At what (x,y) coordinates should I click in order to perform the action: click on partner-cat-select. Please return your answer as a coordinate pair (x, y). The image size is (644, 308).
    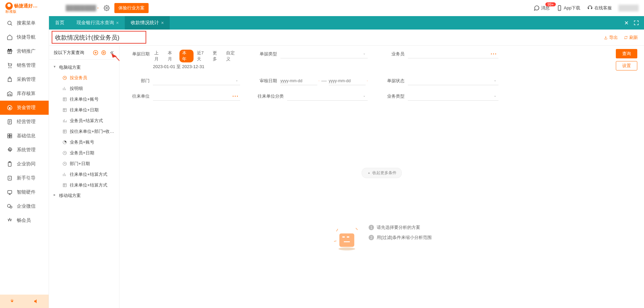
    Looking at the image, I should click on (327, 96).